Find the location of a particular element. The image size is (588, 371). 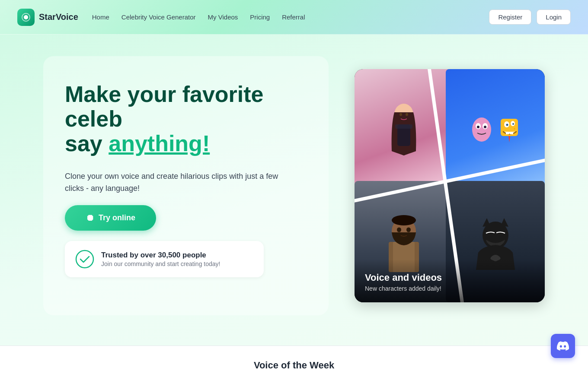

try-online-button: ⏺ Try online is located at coordinates (111, 218).